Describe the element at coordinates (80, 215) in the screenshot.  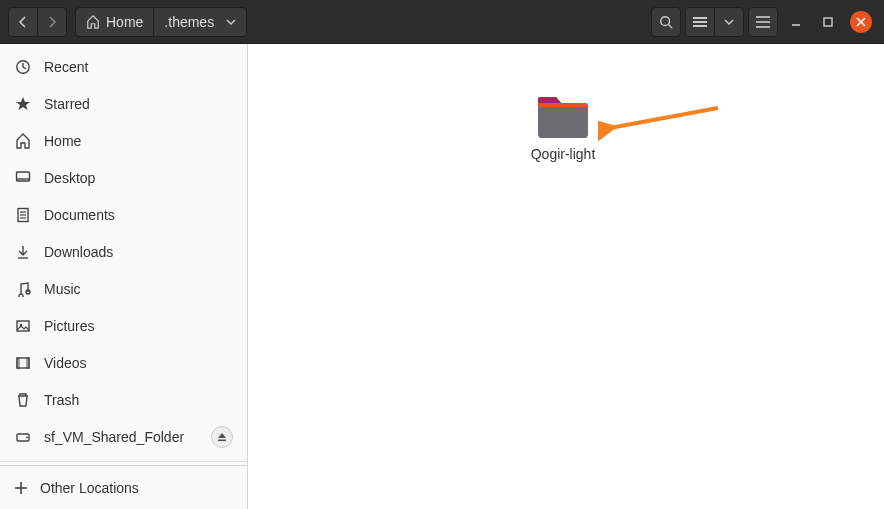
I see `sidebar-item-label: Documents` at that location.